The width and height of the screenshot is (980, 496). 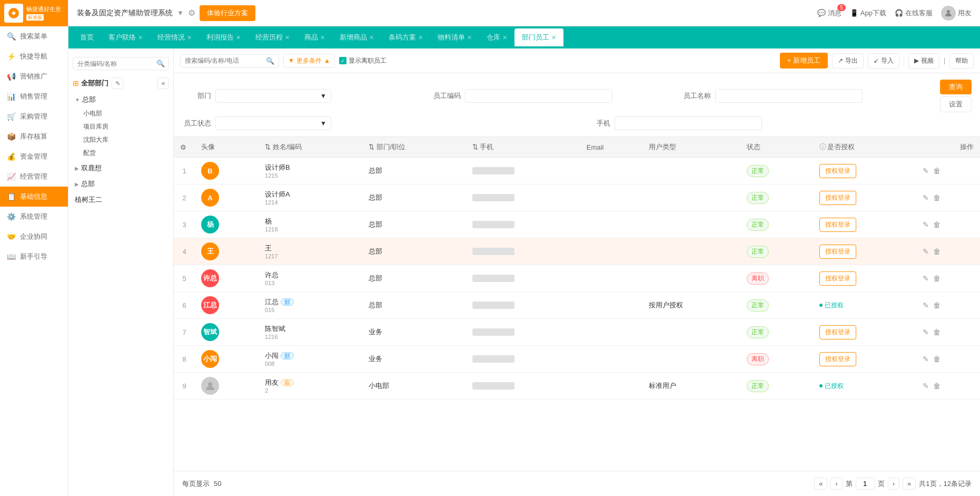 What do you see at coordinates (121, 140) in the screenshot?
I see `dept-child-shenyang: 沈阳大库` at bounding box center [121, 140].